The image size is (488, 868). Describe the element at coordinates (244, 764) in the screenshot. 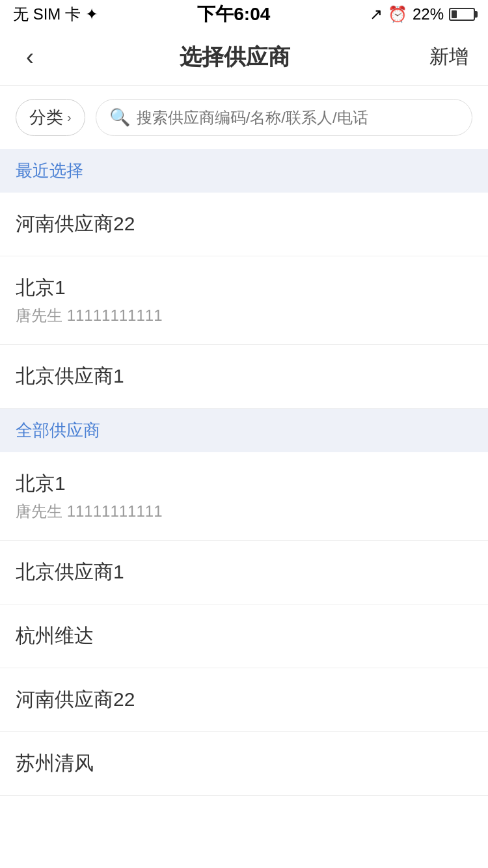

I see `all-list-item: 苏州清风` at that location.